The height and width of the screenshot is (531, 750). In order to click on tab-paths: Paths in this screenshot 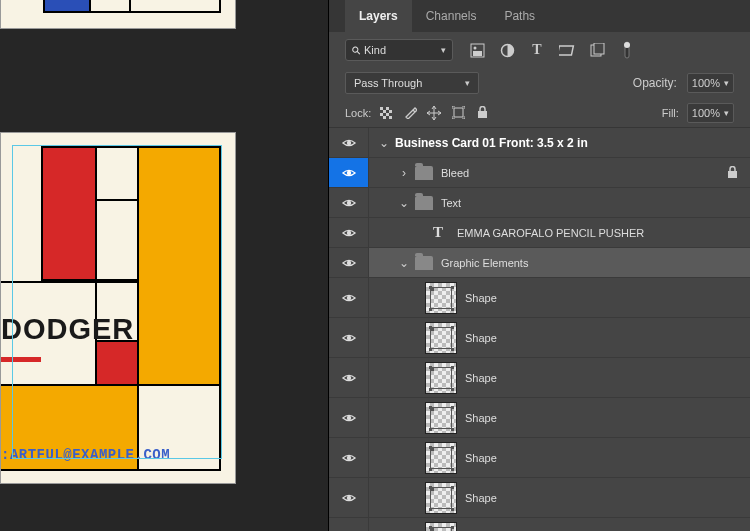, I will do `click(520, 16)`.